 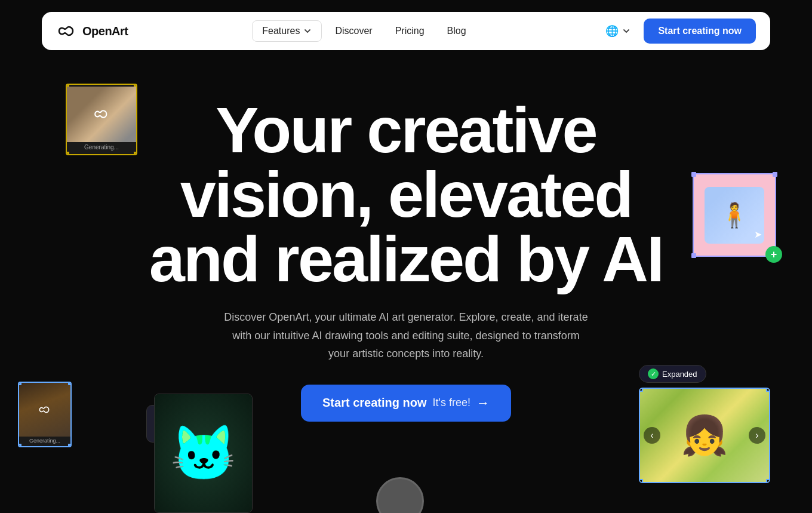 What do you see at coordinates (102, 115) in the screenshot?
I see `cat-image` at bounding box center [102, 115].